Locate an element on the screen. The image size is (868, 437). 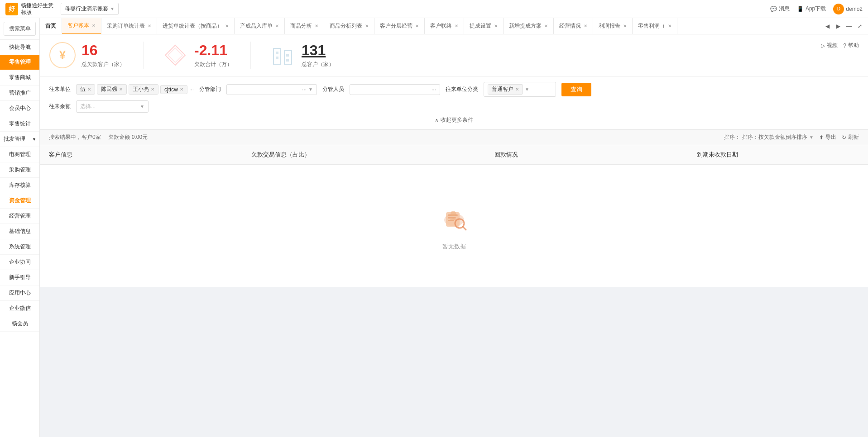
person-filter-label: 分管人员 is located at coordinates (333, 90).